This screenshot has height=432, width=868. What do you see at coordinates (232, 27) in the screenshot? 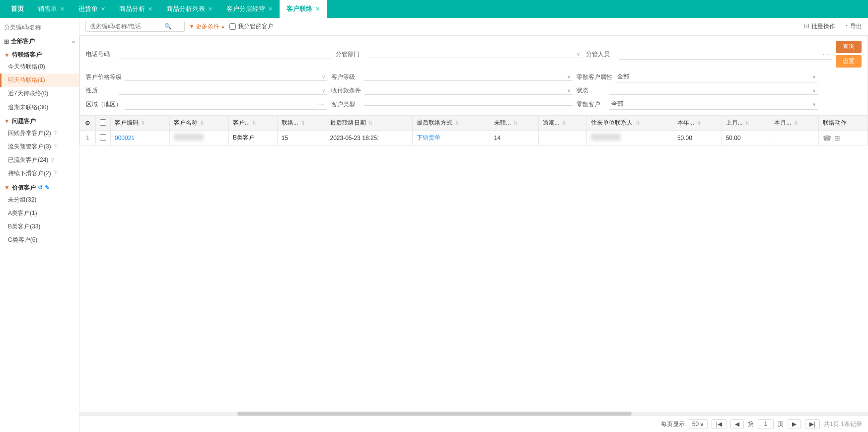
I see `my-customers-checkbox` at bounding box center [232, 27].